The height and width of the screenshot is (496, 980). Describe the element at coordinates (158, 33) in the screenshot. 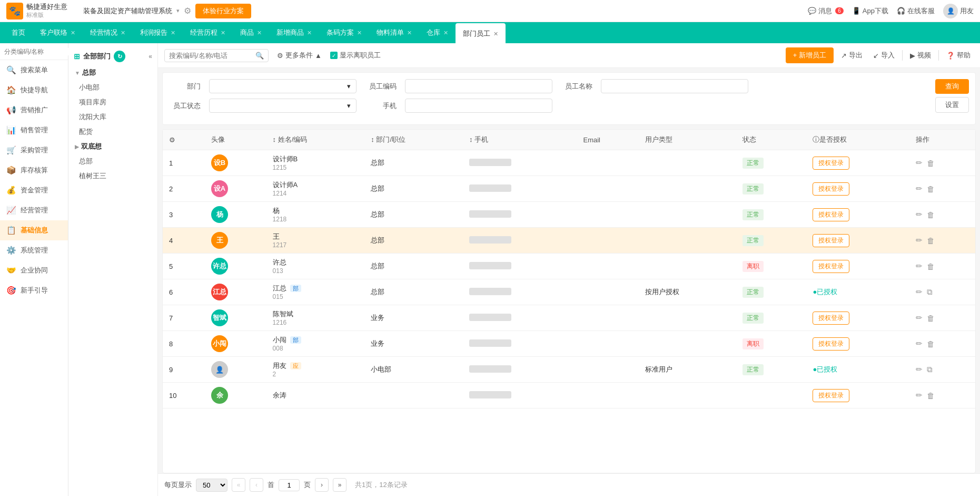

I see `nav-item-profit: 利润报告 ✕` at that location.